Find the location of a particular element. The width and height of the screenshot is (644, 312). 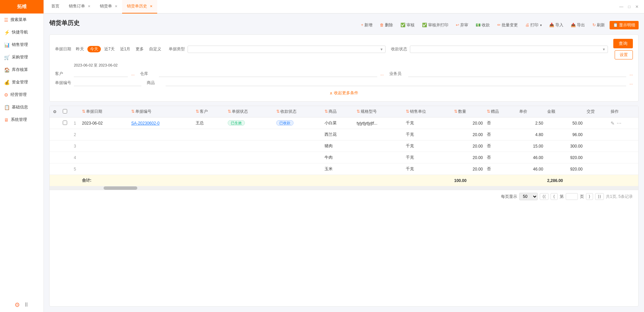

date-tag-7days: 近7天 is located at coordinates (109, 49).